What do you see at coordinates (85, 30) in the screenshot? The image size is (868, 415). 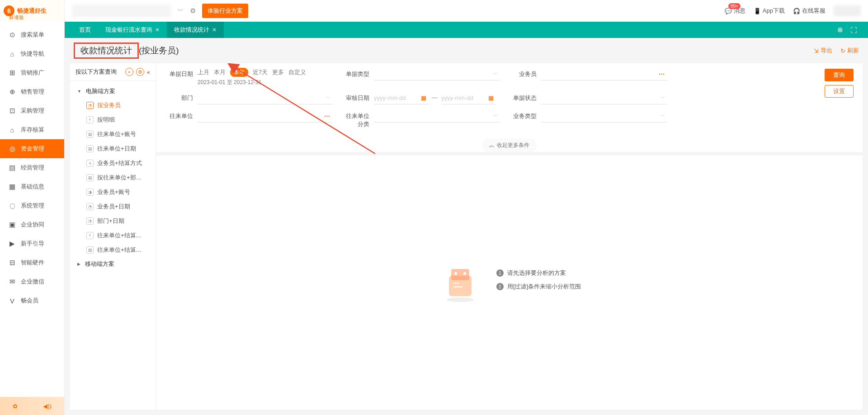 I see `tab-home: 首页` at bounding box center [85, 30].